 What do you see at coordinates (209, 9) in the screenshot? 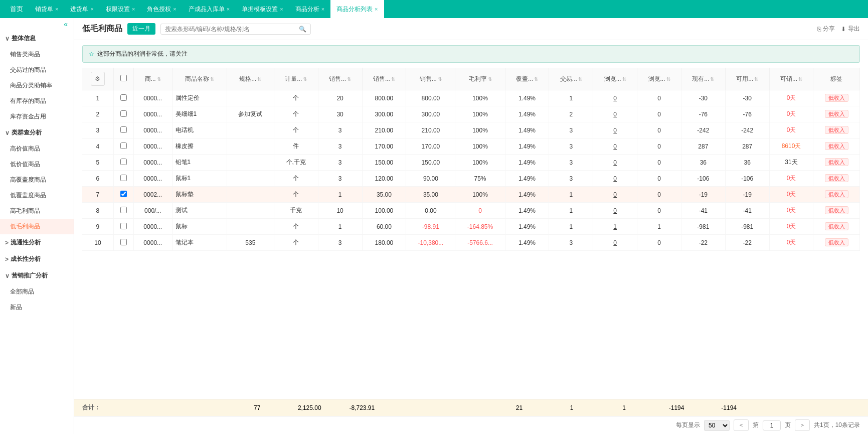
I see `nav-product-entry: 产成品入库单×` at bounding box center [209, 9].